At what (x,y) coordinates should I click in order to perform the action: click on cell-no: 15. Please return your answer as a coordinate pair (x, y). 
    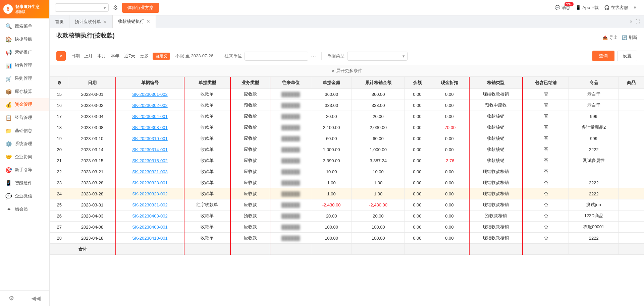
    Looking at the image, I should click on (60, 95).